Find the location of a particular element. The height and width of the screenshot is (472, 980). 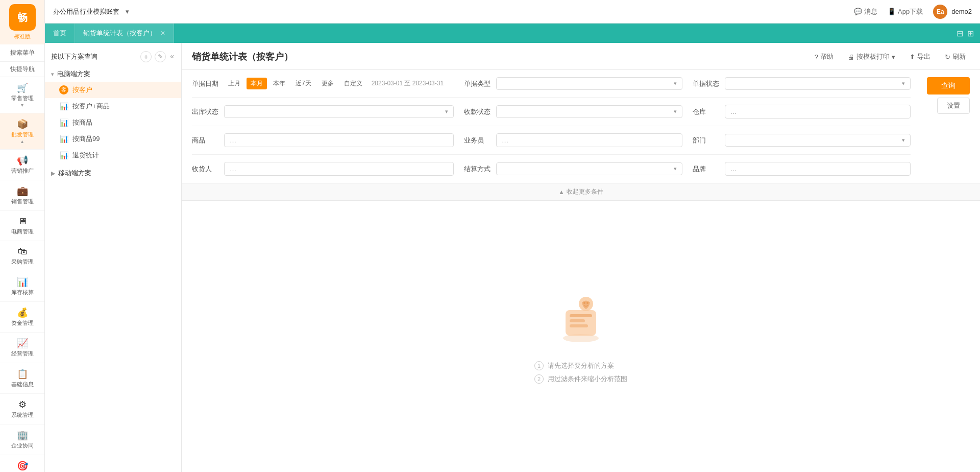

out-status-label: 出库状态 is located at coordinates (206, 112).